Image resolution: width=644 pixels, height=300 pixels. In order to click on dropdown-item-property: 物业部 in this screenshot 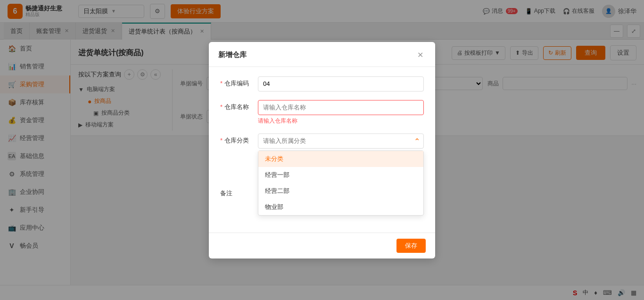, I will do `click(341, 207)`.